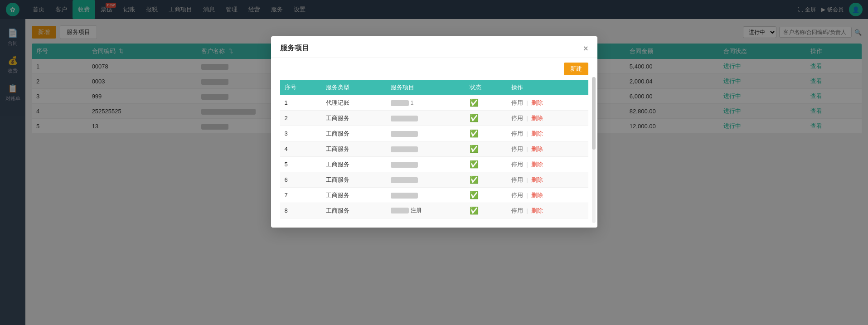 The image size is (868, 325). I want to click on modal-toolbar: 新建, so click(434, 69).